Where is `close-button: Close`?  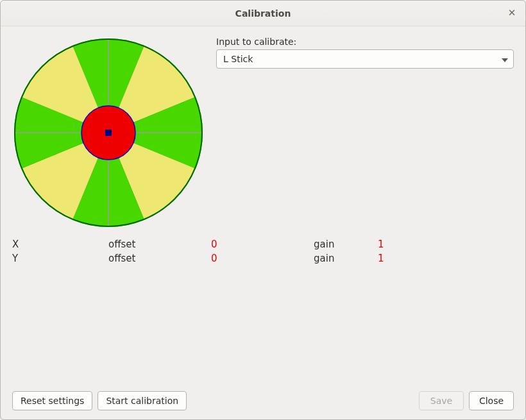 close-button: Close is located at coordinates (491, 401).